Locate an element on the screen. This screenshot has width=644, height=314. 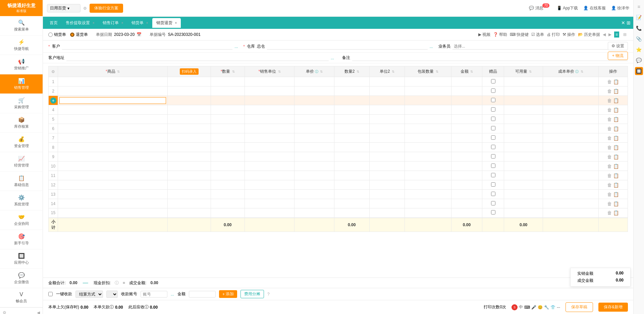
toolbar-history: 📂 历史单据 is located at coordinates (589, 35).